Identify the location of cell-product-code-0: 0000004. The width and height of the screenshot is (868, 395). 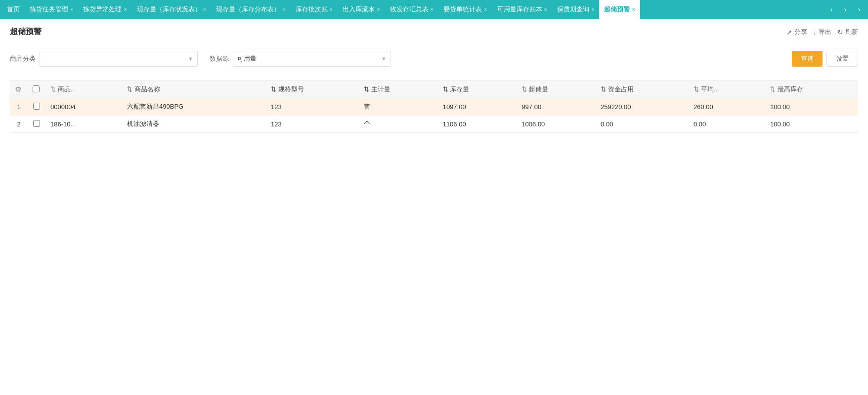
(84, 107).